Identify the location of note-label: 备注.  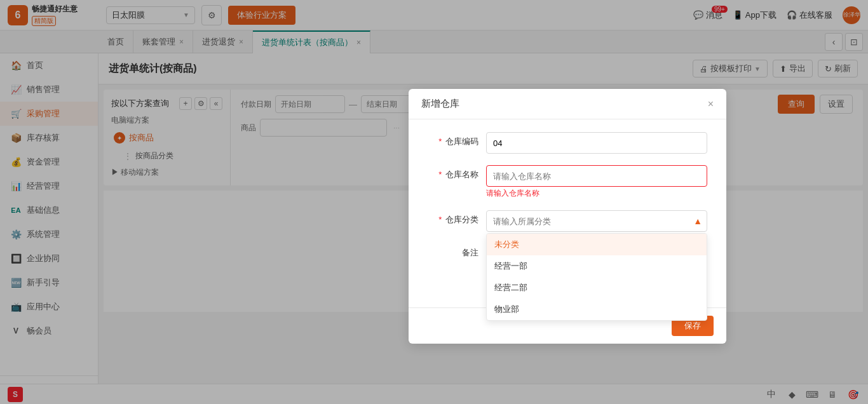
(453, 251).